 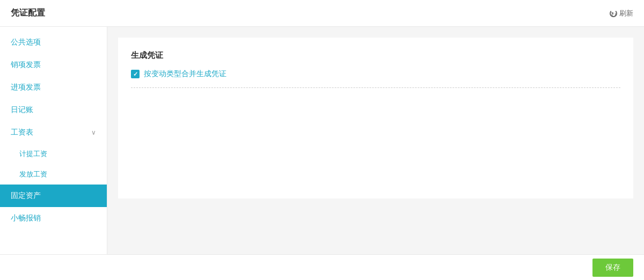 I want to click on sidebar: 公共选项 销项发票 进项发票 日记账 工资表 ∨ 计提工资 发放工资 固定资, so click(x=54, y=141).